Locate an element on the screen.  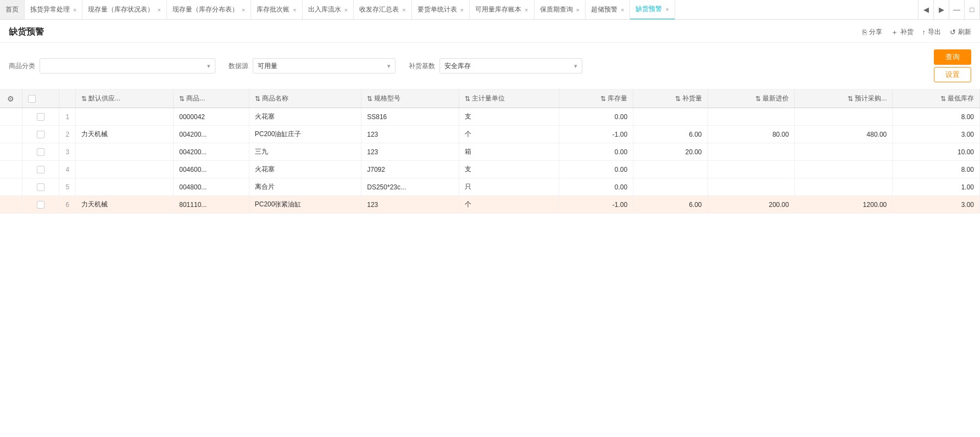
datasource-select: 可用量 ▾ is located at coordinates (324, 66).